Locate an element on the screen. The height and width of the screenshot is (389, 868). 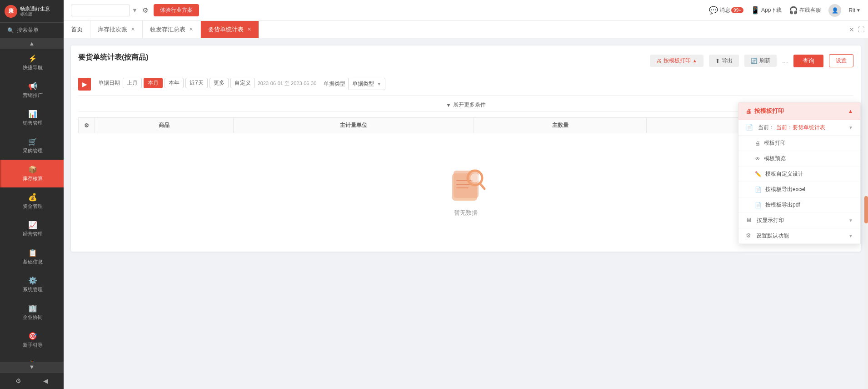
message-btn: 💬 消息 99+ is located at coordinates (726, 10).